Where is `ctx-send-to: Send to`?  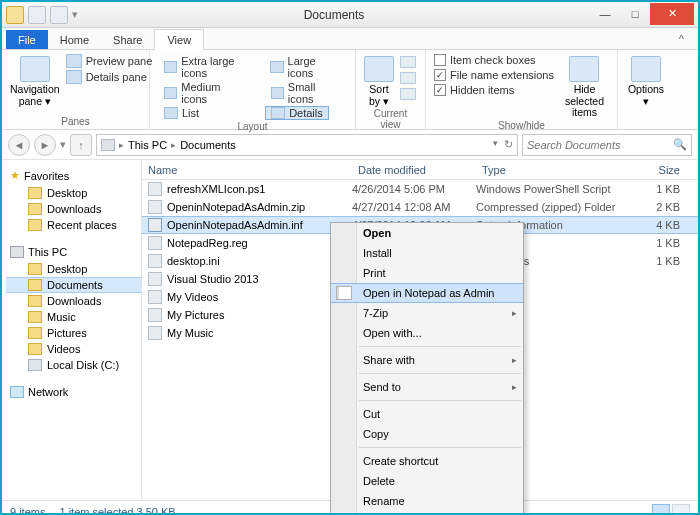 ctx-send-to: Send to is located at coordinates (427, 387).